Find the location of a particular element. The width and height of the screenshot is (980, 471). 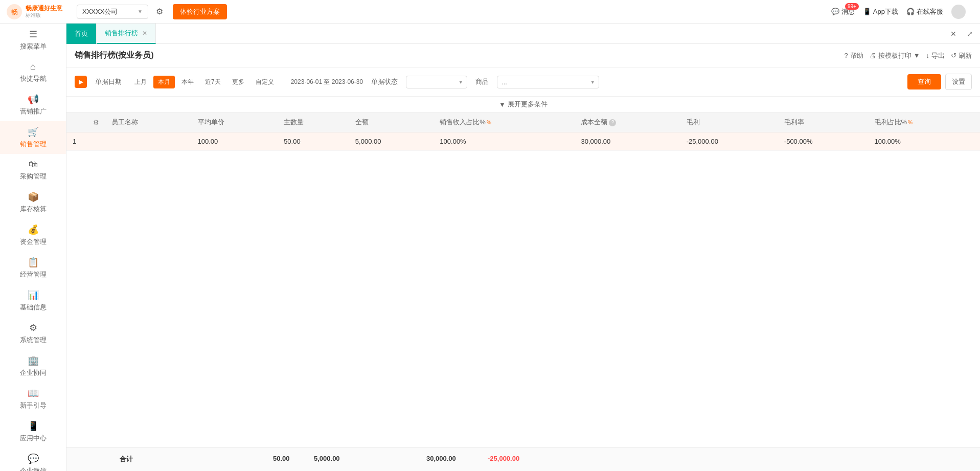

sidebar-item-operations: 📋 经营管理 is located at coordinates (33, 268).